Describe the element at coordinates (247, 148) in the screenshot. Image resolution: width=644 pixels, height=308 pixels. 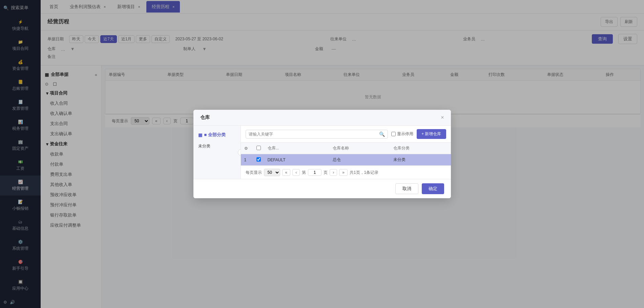
I see `th-gear: ⚙` at that location.